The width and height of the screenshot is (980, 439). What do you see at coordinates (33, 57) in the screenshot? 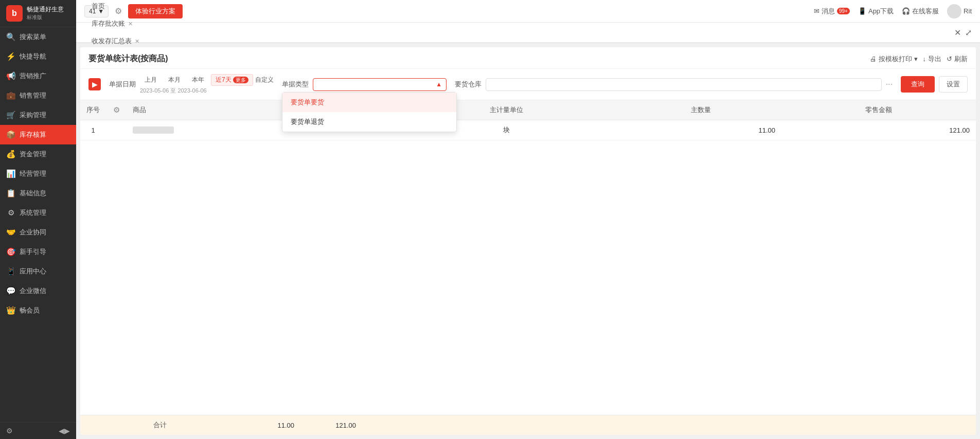
I see `sidebar-label-quick-nav: 快捷导航` at bounding box center [33, 57].